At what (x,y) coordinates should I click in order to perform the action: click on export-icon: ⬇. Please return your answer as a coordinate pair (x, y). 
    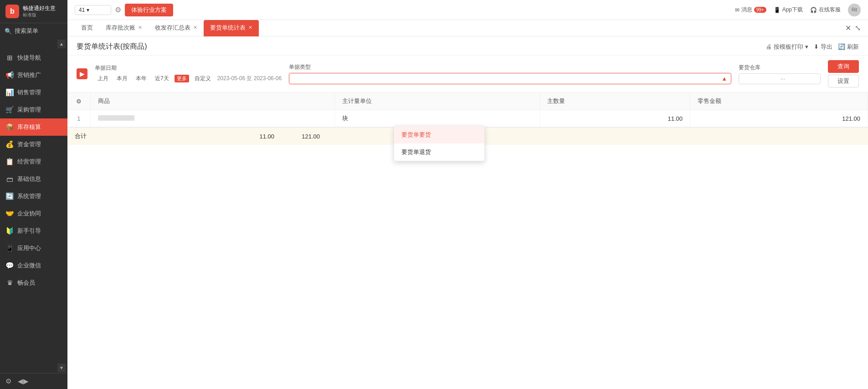
    Looking at the image, I should click on (817, 46).